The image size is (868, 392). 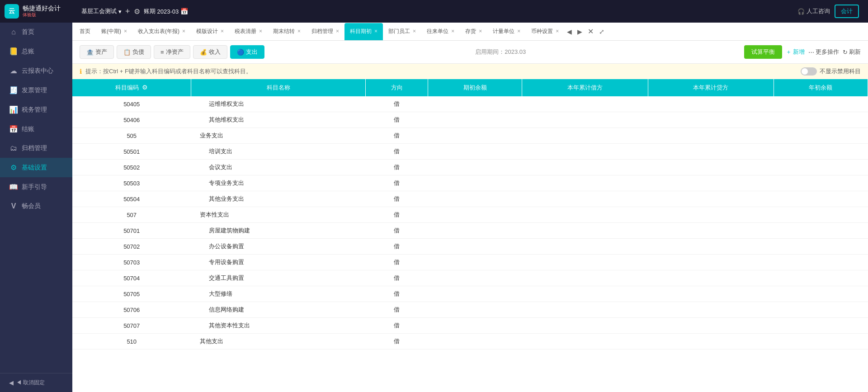 I want to click on tab-period-end: 期末结转 ×, so click(x=287, y=32).